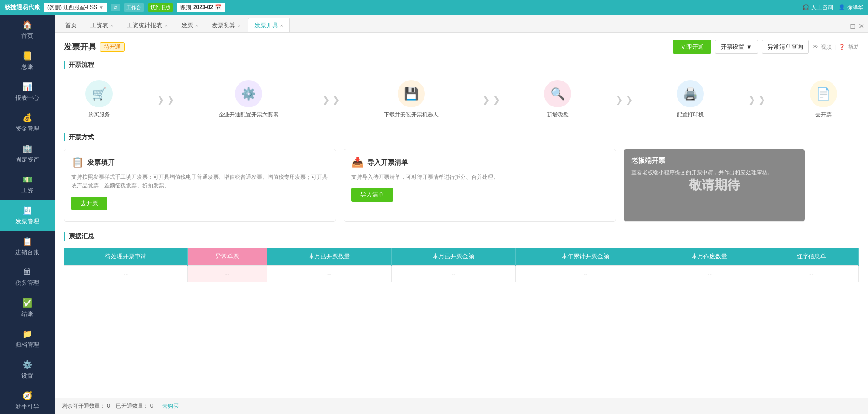 The width and height of the screenshot is (868, 414). What do you see at coordinates (862, 26) in the screenshot?
I see `tab-close-all-button: ✕` at bounding box center [862, 26].